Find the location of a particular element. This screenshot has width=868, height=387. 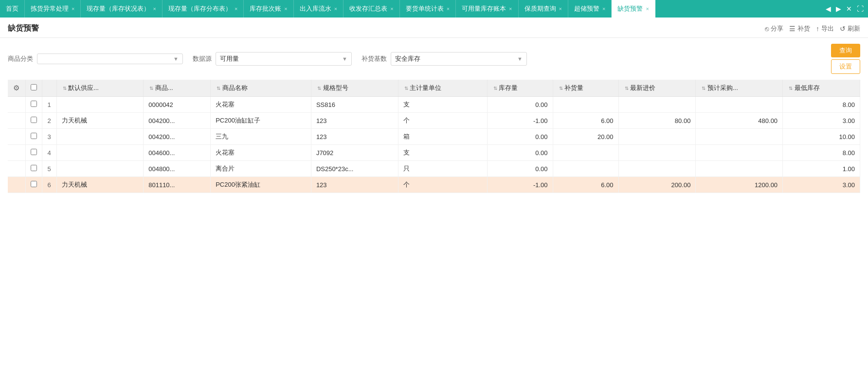

th-replenish-qty: ⇅ 补货量 is located at coordinates (586, 88).